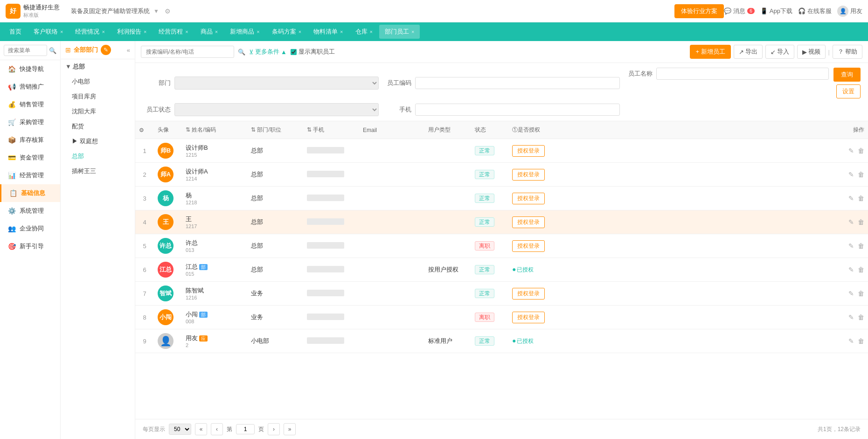 This screenshot has height=439, width=868. Describe the element at coordinates (847, 75) in the screenshot. I see `query-btn: 查询` at that location.